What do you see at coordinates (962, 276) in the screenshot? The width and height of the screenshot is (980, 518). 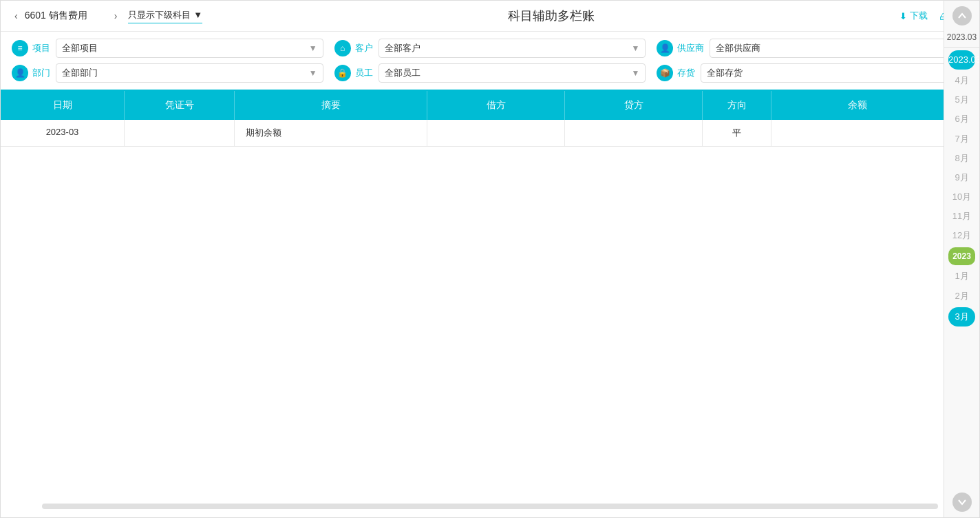 I see `timeline-month-1: 1月` at bounding box center [962, 276].